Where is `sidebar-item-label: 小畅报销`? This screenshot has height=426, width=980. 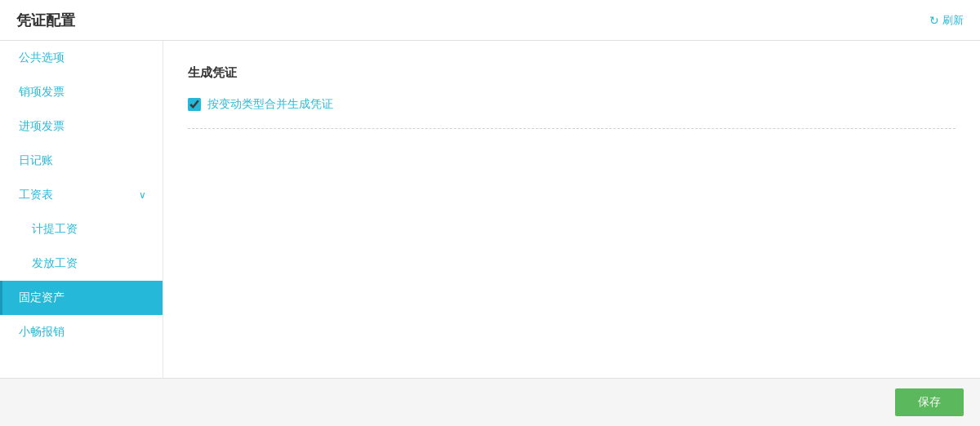 sidebar-item-label: 小畅报销 is located at coordinates (42, 332).